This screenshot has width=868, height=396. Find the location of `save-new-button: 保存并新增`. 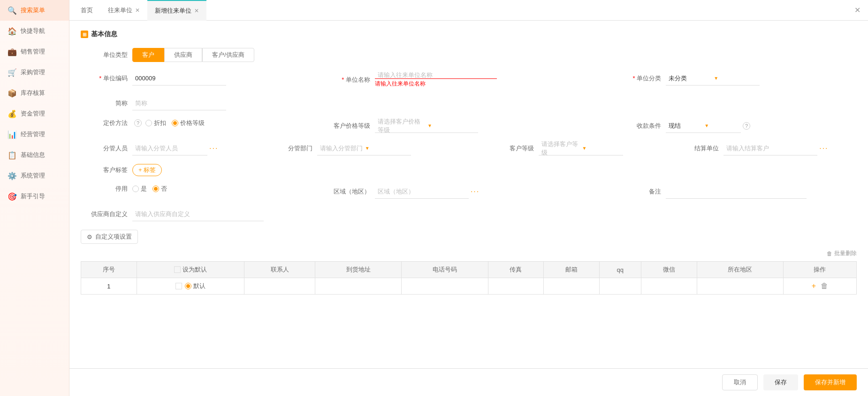

save-new-button: 保存并新增 is located at coordinates (830, 382).